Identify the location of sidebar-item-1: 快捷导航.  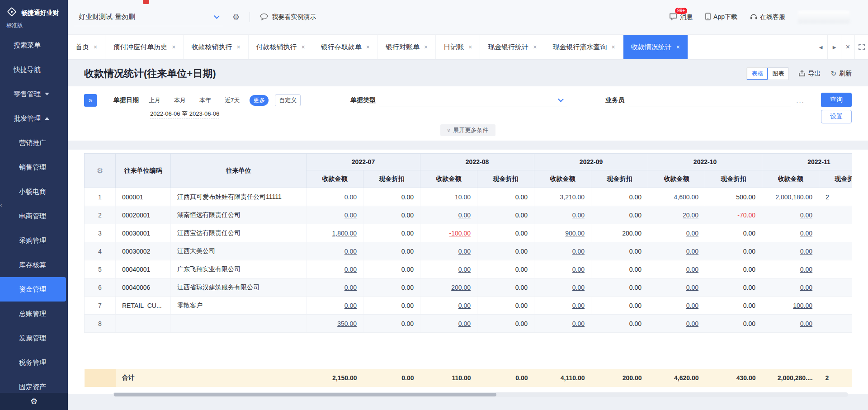
(34, 70).